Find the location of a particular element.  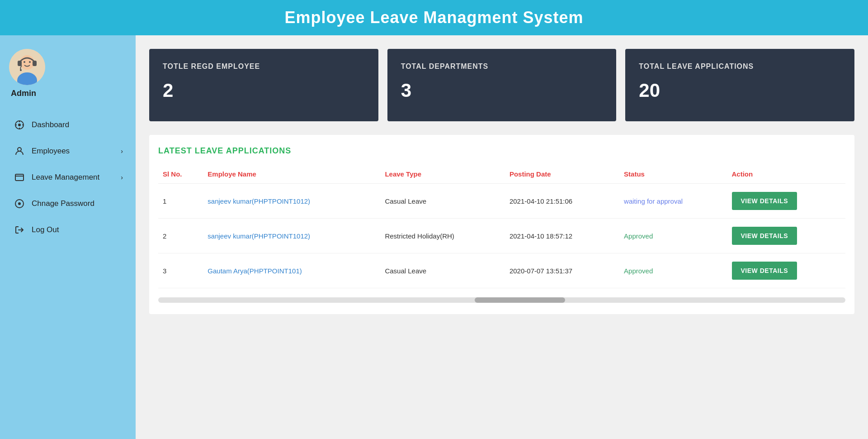

logout-label: Log Out is located at coordinates (45, 230).